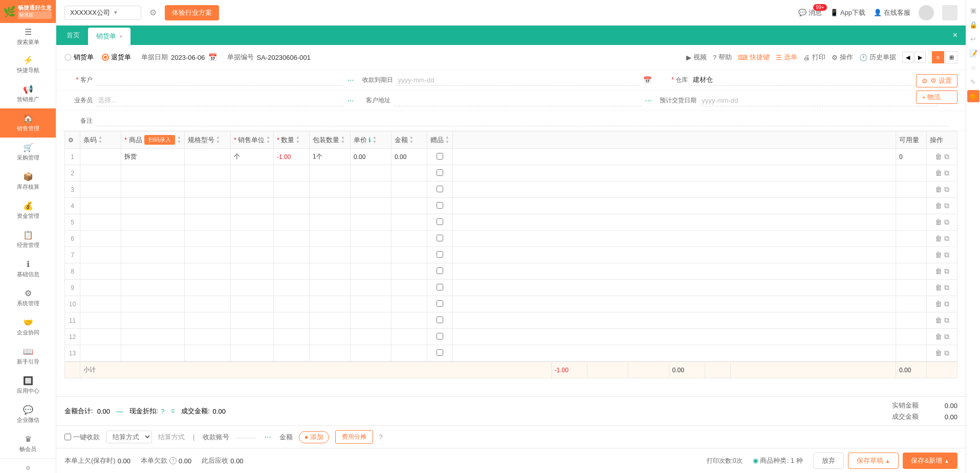 Image resolution: width=980 pixels, height=473 pixels. Describe the element at coordinates (973, 82) in the screenshot. I see `right-icon-6: ✎` at that location.